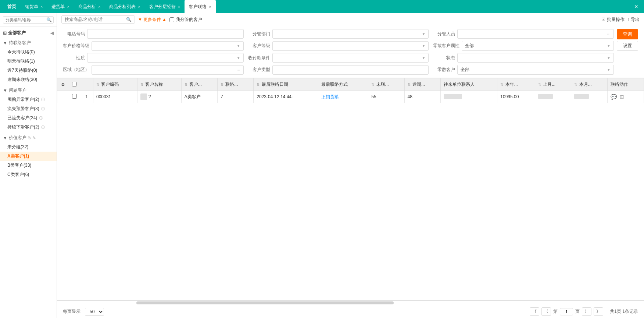 Image resolution: width=644 pixels, height=318 pixels. What do you see at coordinates (210, 7) in the screenshot?
I see `close-customer-contact-tab: ×` at bounding box center [210, 7].